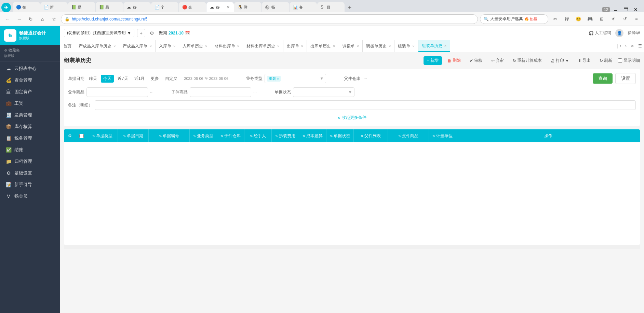 The height and width of the screenshot is (313, 644). What do you see at coordinates (350, 8) in the screenshot?
I see `new-tab-button: +` at bounding box center [350, 8].